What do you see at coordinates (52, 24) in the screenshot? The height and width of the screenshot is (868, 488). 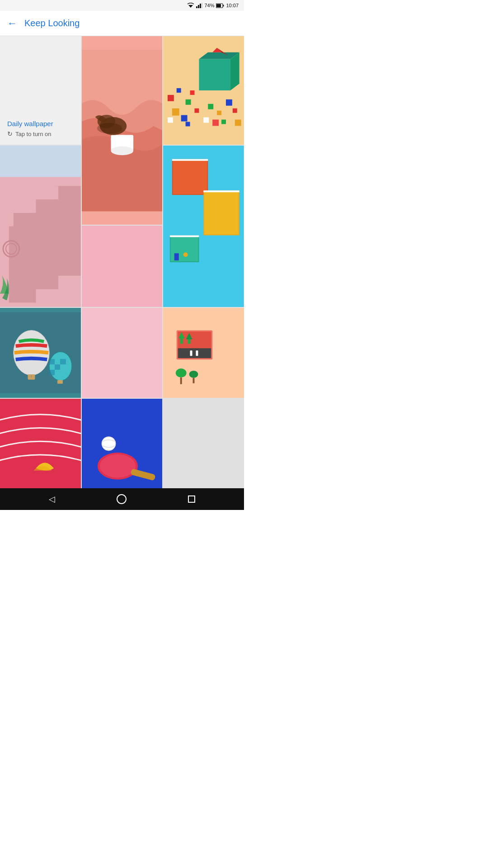 I see `page-title: Keep Looking` at bounding box center [52, 24].